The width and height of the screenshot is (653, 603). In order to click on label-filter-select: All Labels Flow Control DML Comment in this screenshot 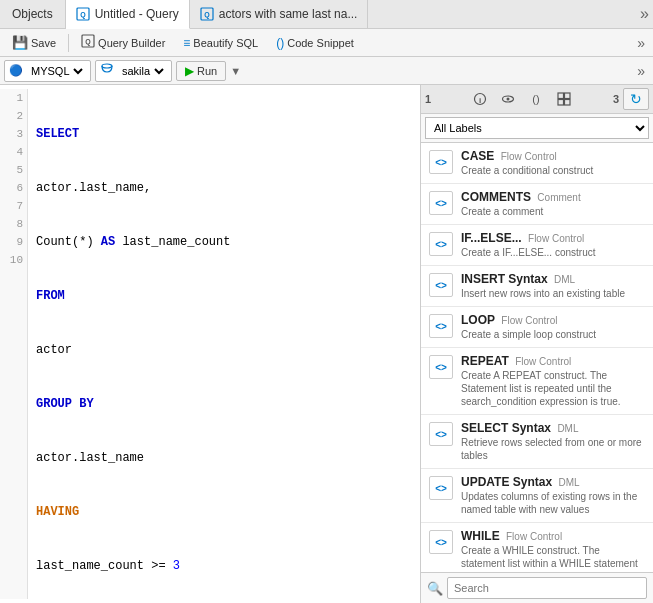, I will do `click(537, 128)`.